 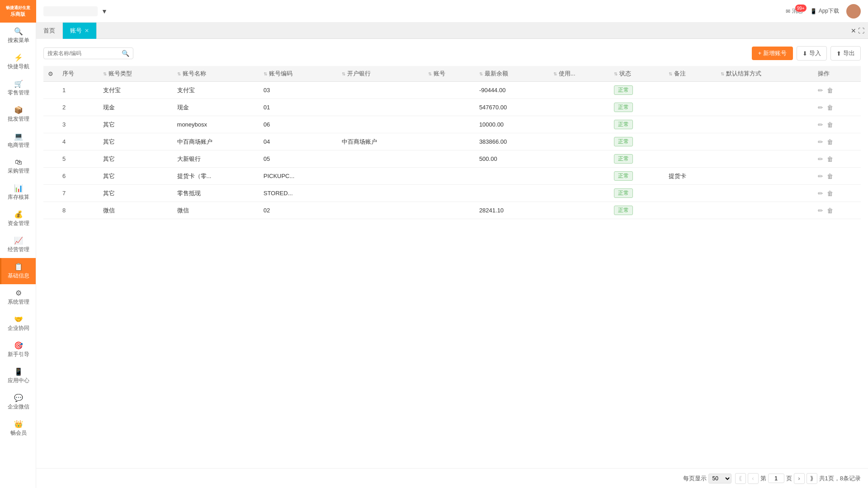 I want to click on row-num-3: 4, so click(x=78, y=142).